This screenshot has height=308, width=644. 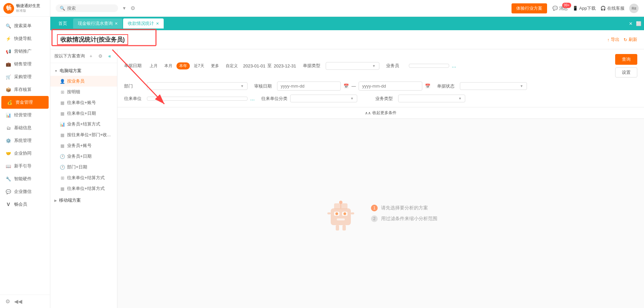 I want to click on plan-settings-button: ⚙, so click(x=100, y=56).